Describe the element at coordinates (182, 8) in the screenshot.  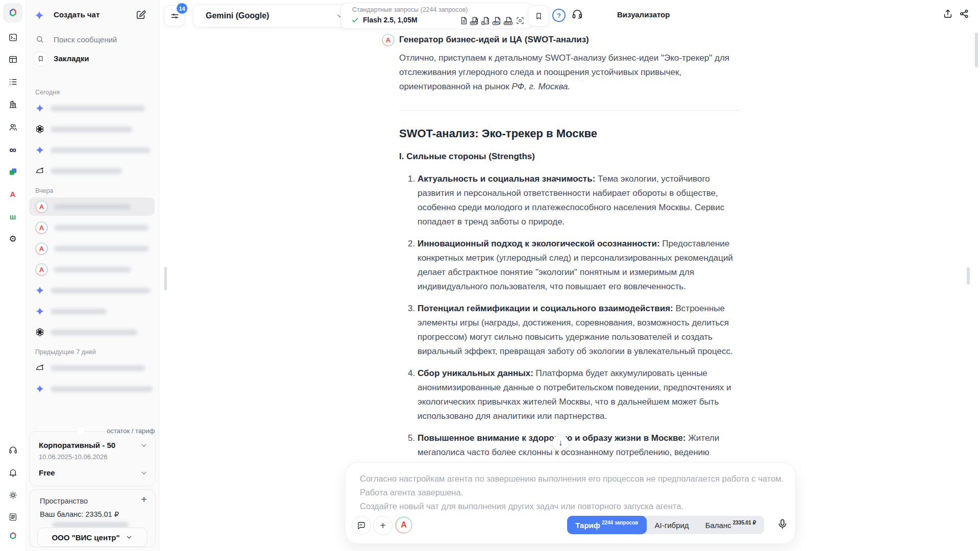
I see `settings-badge: 14` at that location.